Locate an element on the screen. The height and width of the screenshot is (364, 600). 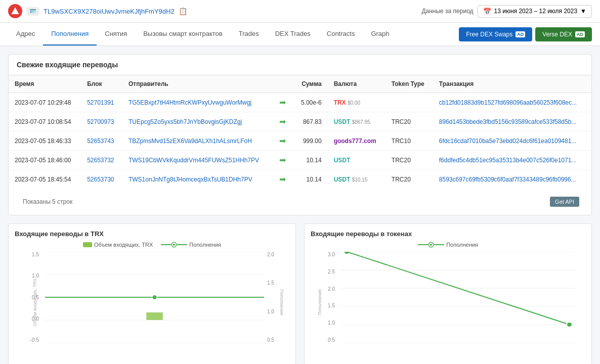
copy-icon: 📋 is located at coordinates (183, 11).